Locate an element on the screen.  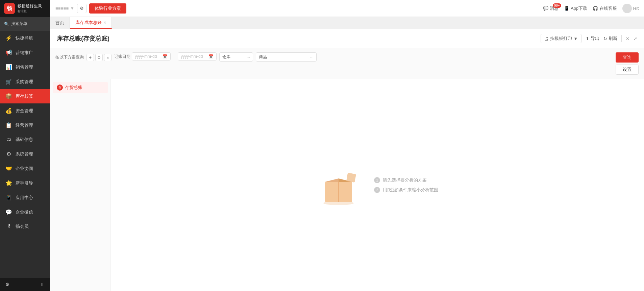
sidebar-item-operations: 📋 经营管理 is located at coordinates (25, 125).